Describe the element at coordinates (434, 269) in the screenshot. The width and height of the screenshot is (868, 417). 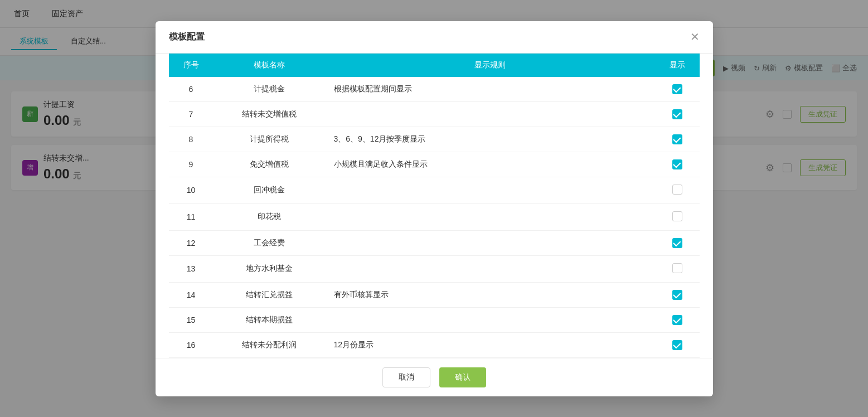
I see `table-row: 13地方水利基金` at that location.